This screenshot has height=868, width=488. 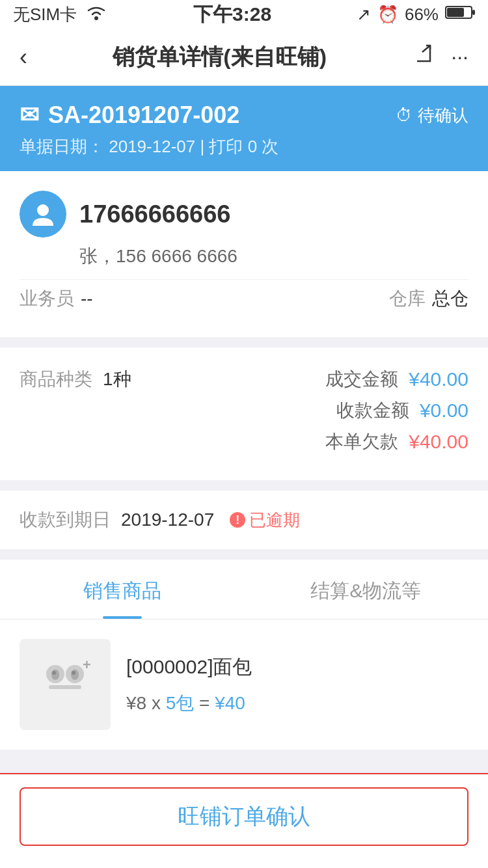 I want to click on order-status: ⏱ 待确认, so click(x=432, y=116).